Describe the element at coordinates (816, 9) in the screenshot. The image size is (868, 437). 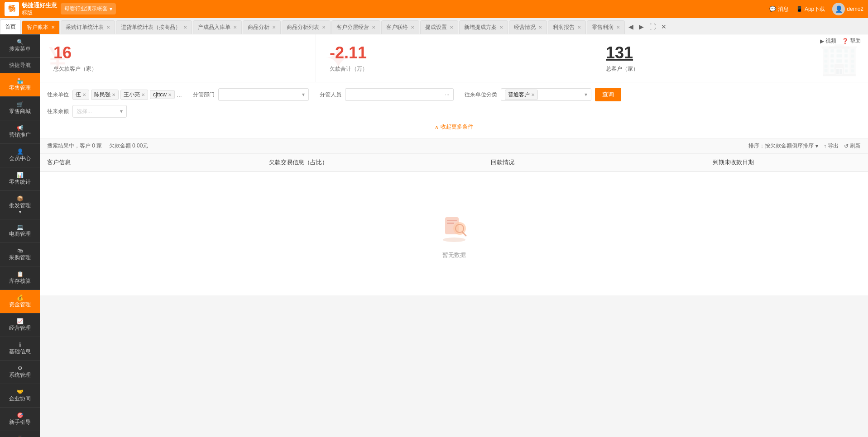
I see `top-right: 💬 消息 📱 App下载 👤 demo2` at that location.